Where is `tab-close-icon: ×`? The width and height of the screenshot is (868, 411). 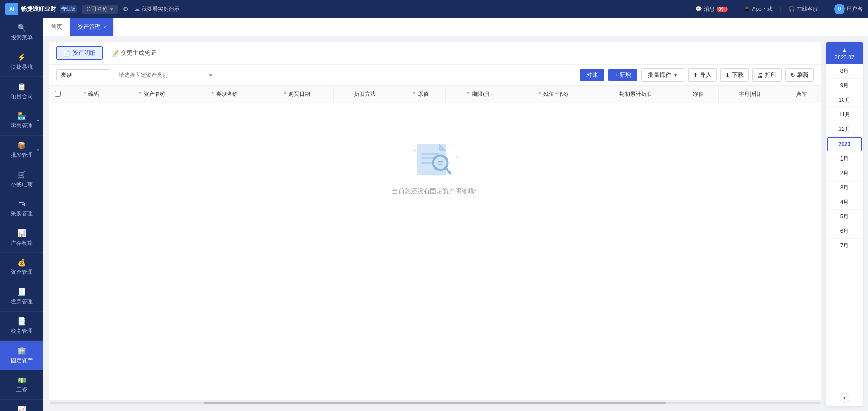 tab-close-icon: × is located at coordinates (105, 27).